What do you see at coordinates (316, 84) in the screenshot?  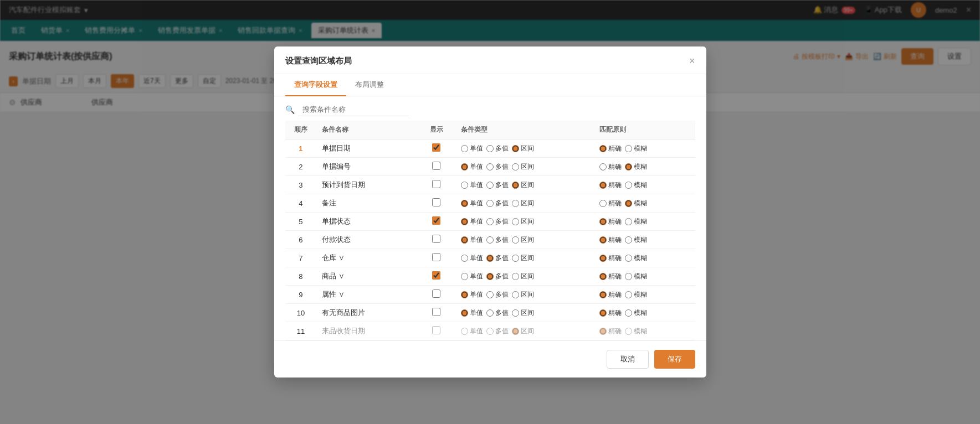 I see `modal-tab-query-label: 查询字段设置` at bounding box center [316, 84].